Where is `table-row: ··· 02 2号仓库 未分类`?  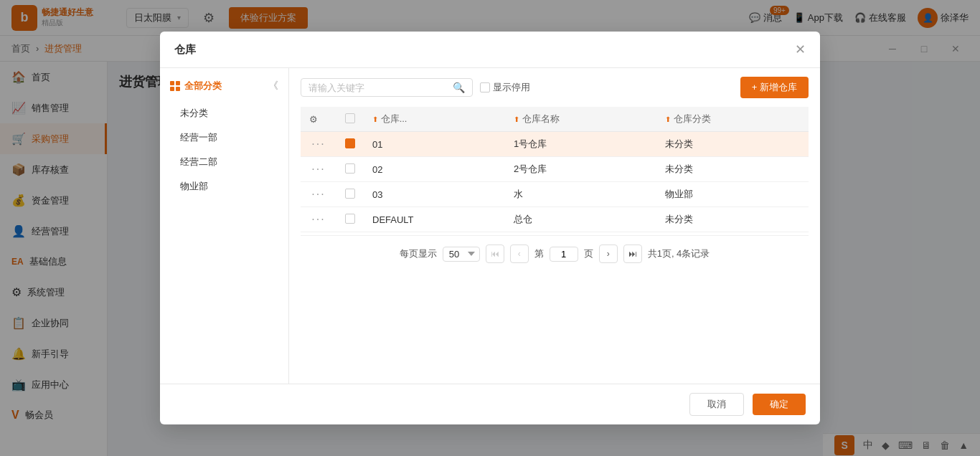 table-row: ··· 02 2号仓库 未分类 is located at coordinates (555, 169).